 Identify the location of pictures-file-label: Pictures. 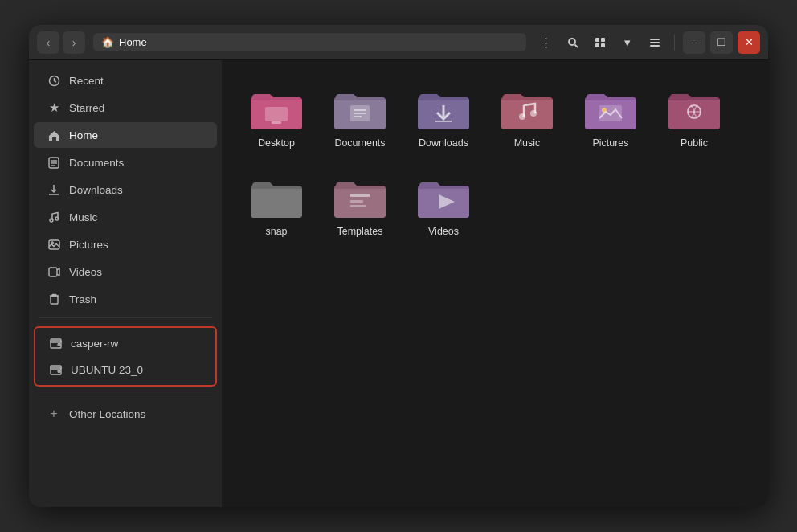
(611, 143).